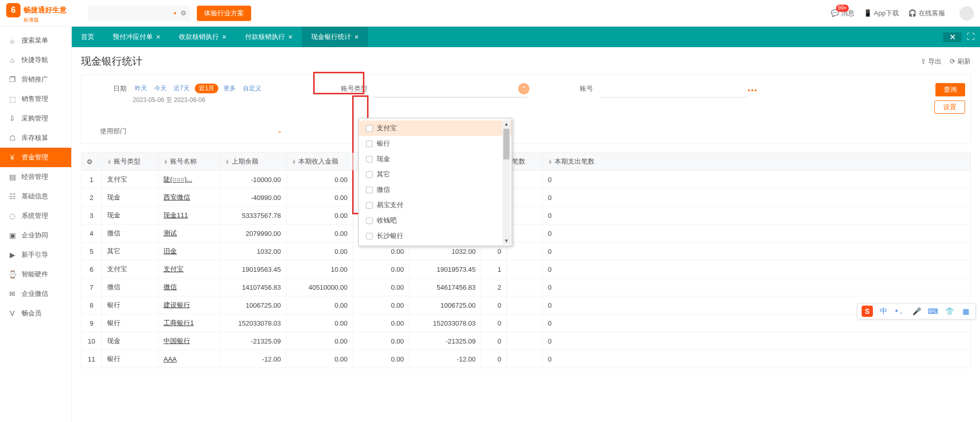 This screenshot has height=422, width=980. I want to click on refresh-button: ⟳刷新, so click(961, 62).